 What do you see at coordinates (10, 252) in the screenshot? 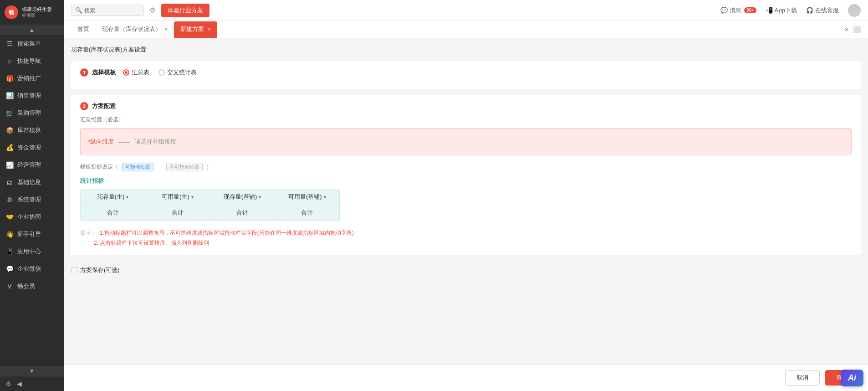
I see `mobile-icon: 📱` at bounding box center [10, 252].